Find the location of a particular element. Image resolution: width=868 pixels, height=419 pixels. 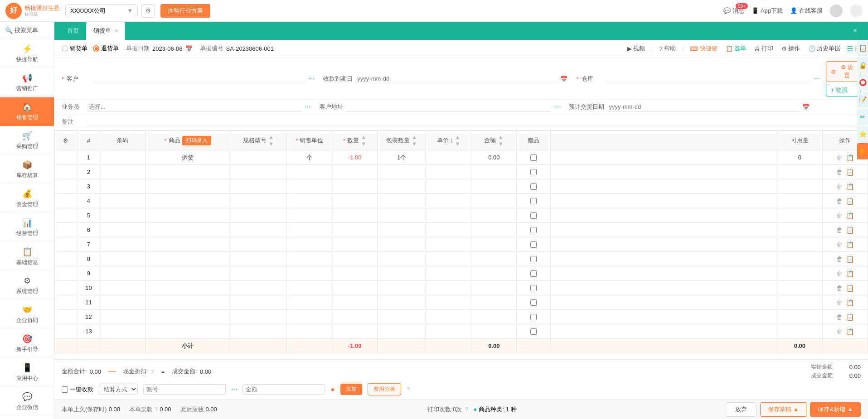

right-panel-icon-3: ⭕ is located at coordinates (863, 82).